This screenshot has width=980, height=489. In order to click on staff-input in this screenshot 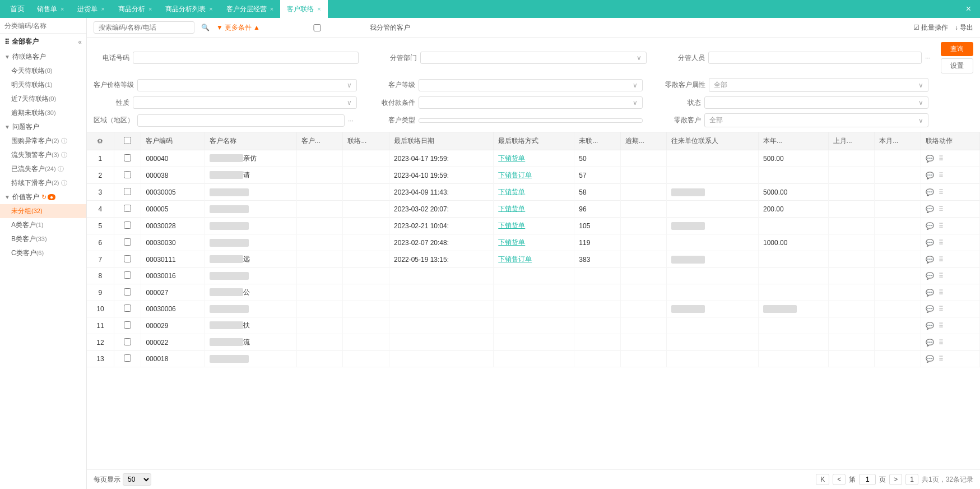, I will do `click(815, 58)`.